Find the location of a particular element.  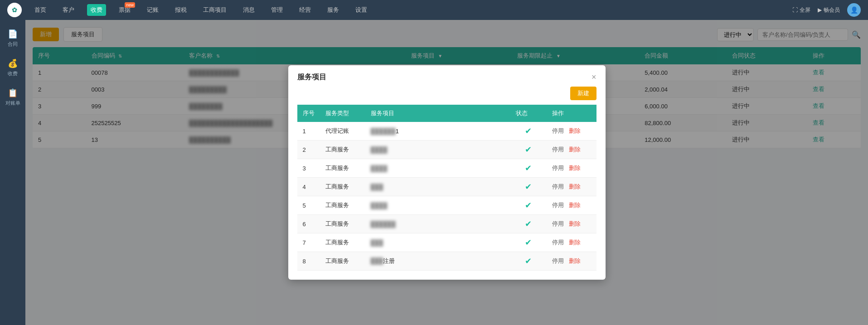

stop-button-7: 停用 is located at coordinates (558, 242).